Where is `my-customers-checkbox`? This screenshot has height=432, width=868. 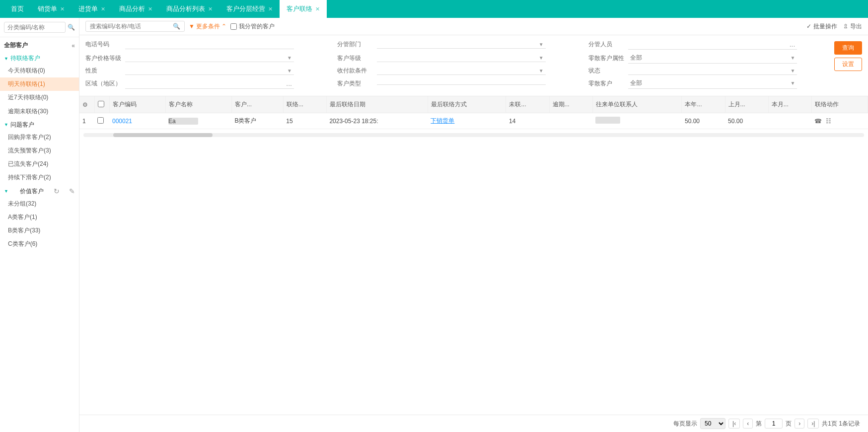
my-customers-checkbox is located at coordinates (233, 27).